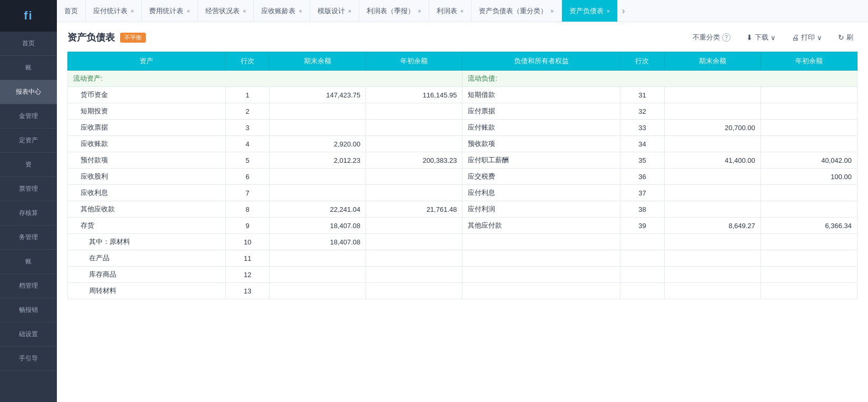  What do you see at coordinates (147, 275) in the screenshot?
I see `sub-asset-name: 库存商品` at bounding box center [147, 275].